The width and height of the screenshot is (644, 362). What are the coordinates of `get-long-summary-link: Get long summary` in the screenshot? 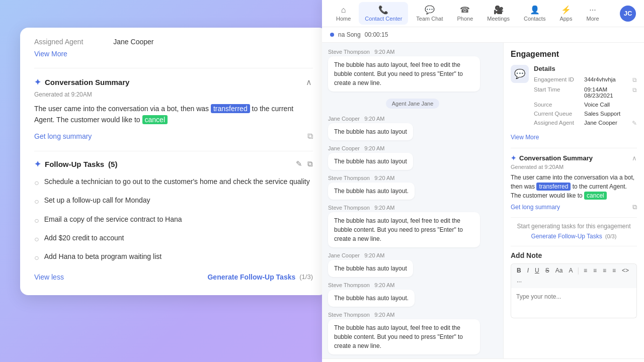 It's located at (63, 136).